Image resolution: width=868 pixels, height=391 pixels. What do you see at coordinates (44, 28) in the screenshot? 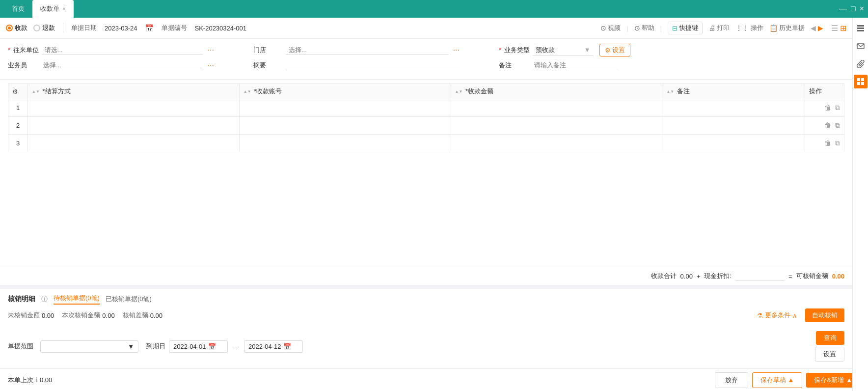
I see `radio-refund: 退款` at bounding box center [44, 28].